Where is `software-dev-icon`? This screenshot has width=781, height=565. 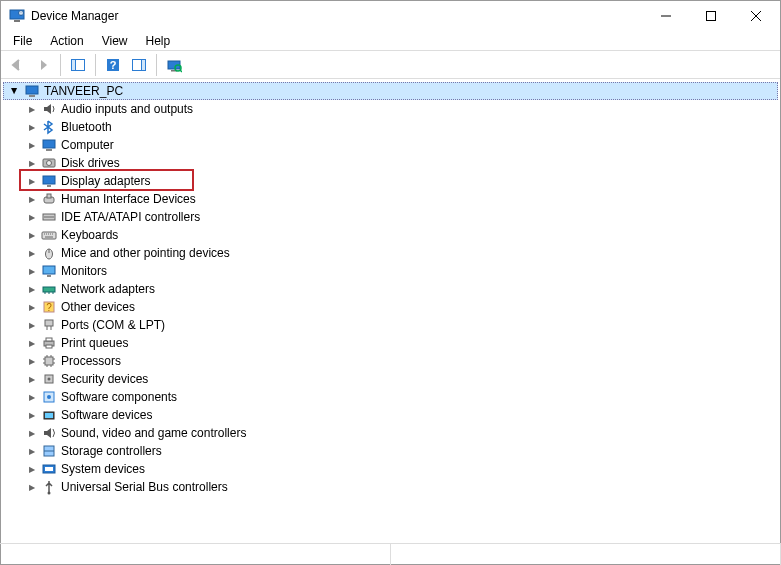 software-dev-icon is located at coordinates (49, 415).